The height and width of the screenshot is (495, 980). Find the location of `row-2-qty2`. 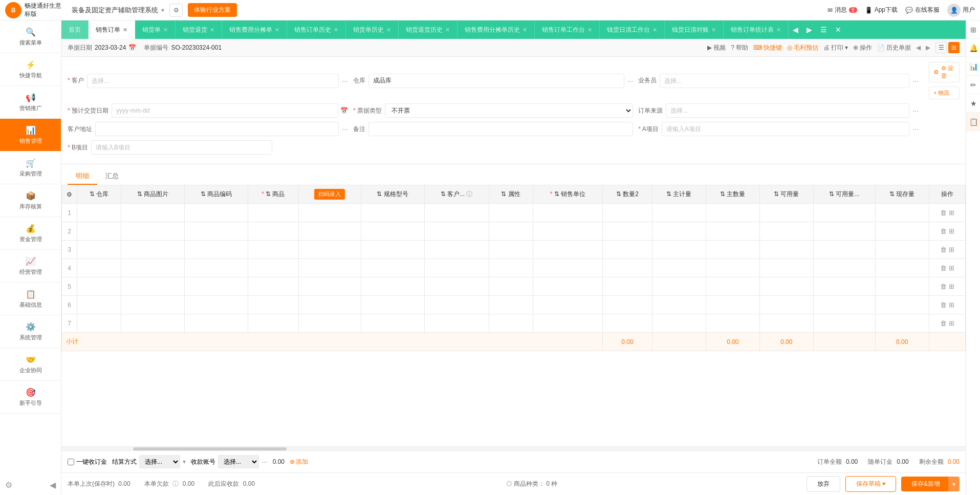

row-2-qty2 is located at coordinates (627, 231).